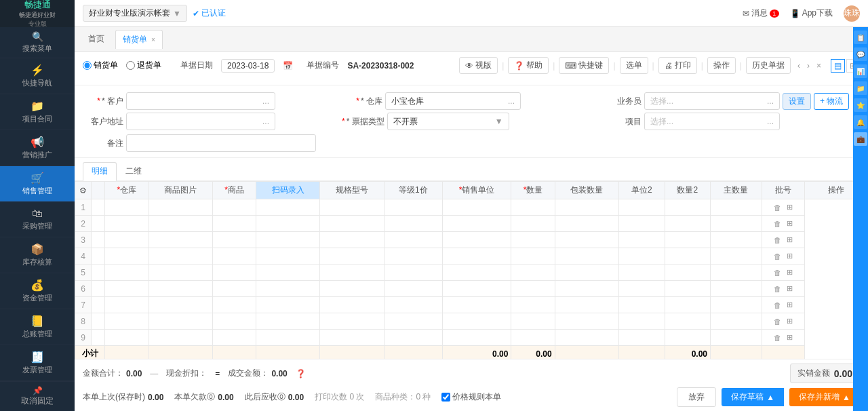  Describe the element at coordinates (861, 139) in the screenshot. I see `mini-icon-7: 💼` at that location.